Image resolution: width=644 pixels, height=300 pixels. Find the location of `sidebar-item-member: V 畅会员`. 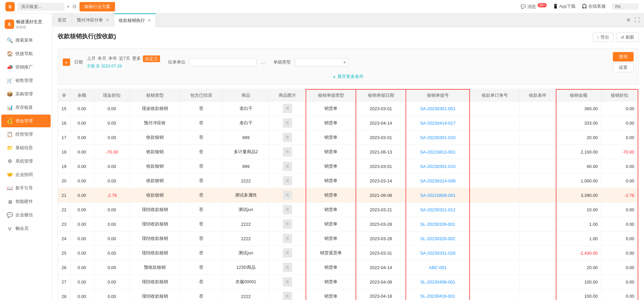

sidebar-item-member: V 畅会员 is located at coordinates (26, 228).